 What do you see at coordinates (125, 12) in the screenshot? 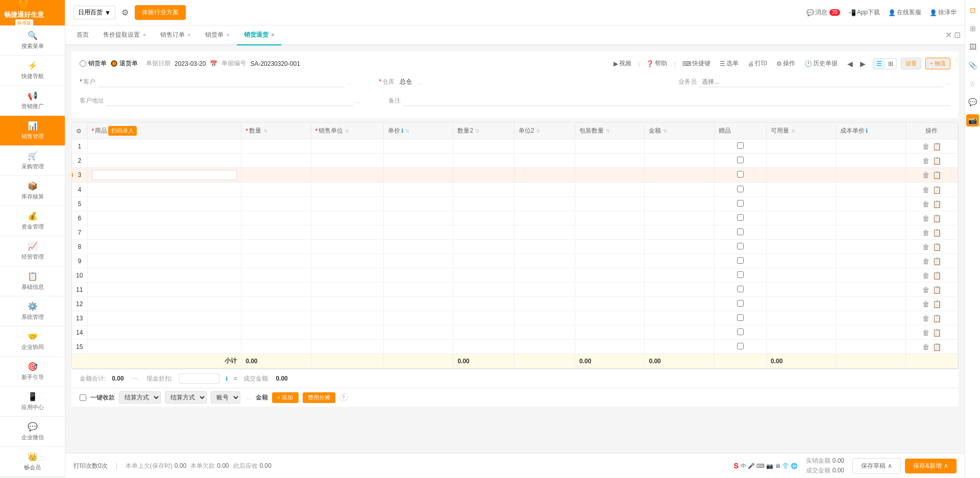
I see `settings-icon: ⚙` at bounding box center [125, 12].